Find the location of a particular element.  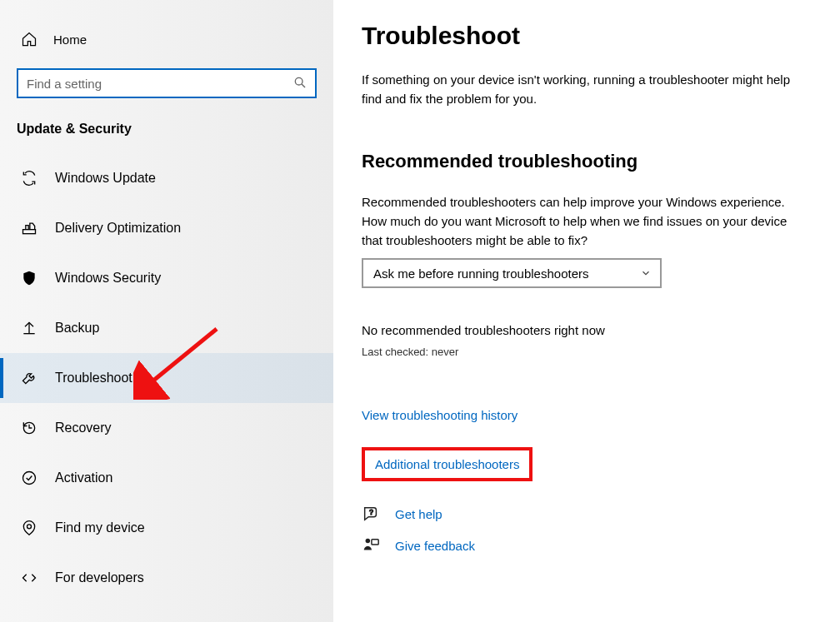

no-recommended-text: No recommended troubleshooters right now is located at coordinates (586, 330).